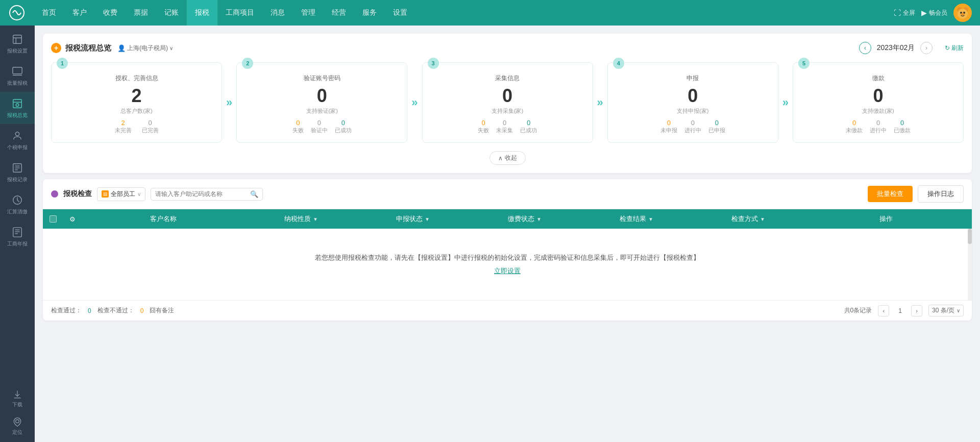 This screenshot has width=980, height=442. What do you see at coordinates (17, 399) in the screenshot?
I see `sidebar-item-download: 下载` at bounding box center [17, 399].